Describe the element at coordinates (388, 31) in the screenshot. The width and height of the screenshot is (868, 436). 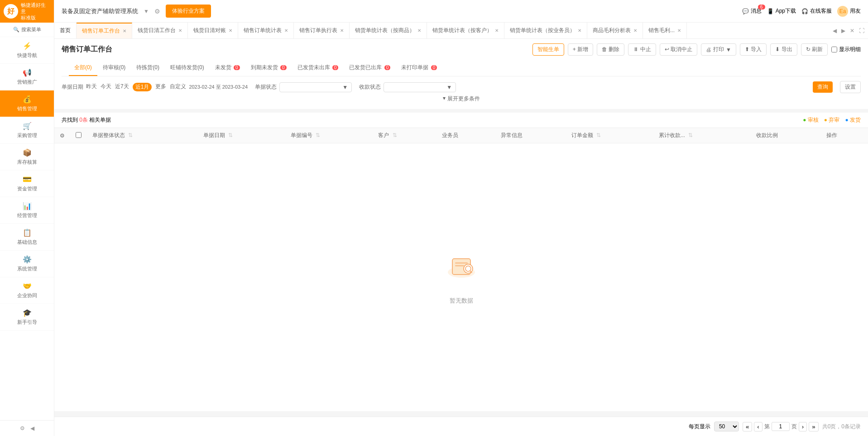
I see `tab-sales-by-product: 销货单统计表（按商品） ✕` at that location.